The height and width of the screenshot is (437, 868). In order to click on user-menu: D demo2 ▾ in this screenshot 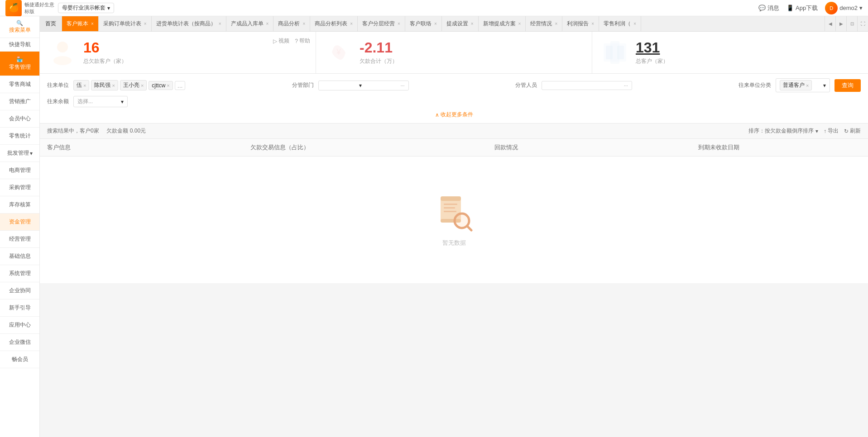, I will do `click(844, 8)`.